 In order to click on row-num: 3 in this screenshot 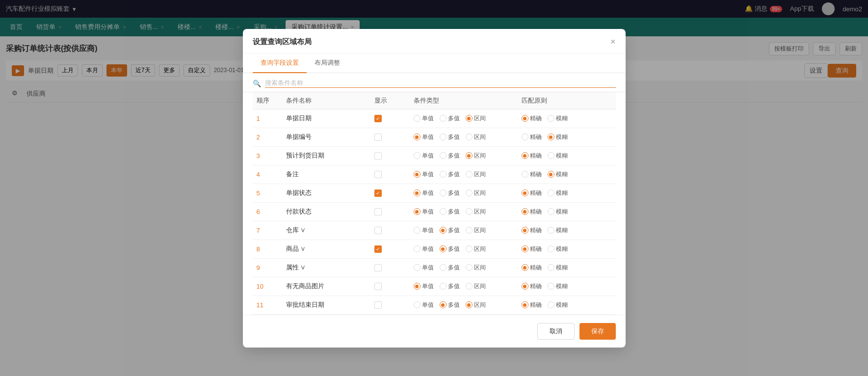, I will do `click(267, 156)`.